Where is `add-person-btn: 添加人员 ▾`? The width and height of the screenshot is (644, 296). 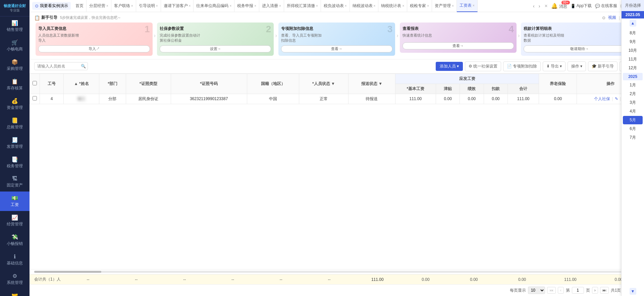 add-person-btn: 添加人员 ▾ is located at coordinates (449, 67).